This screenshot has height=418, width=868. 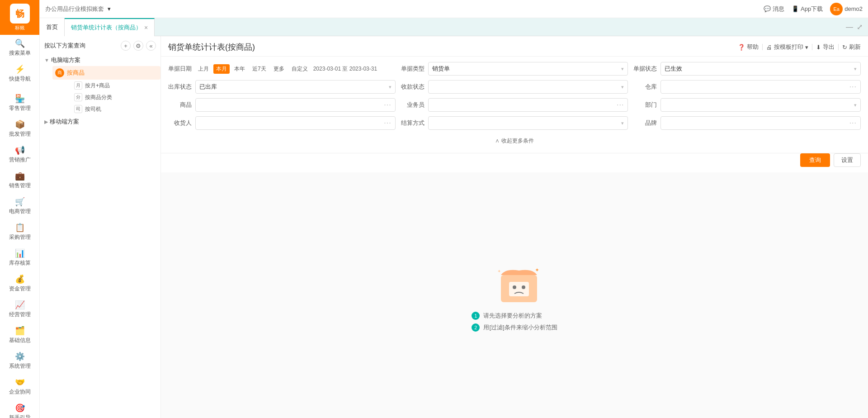 I want to click on purchase-icon: 📋, so click(x=20, y=228).